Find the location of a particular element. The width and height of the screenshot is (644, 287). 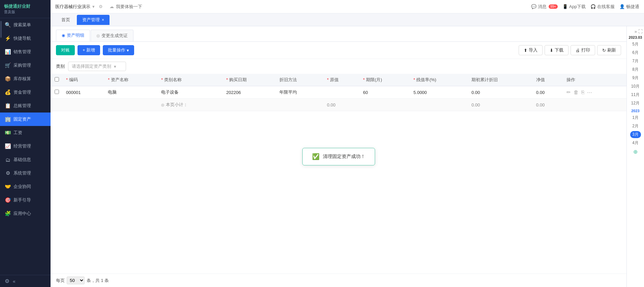

subtotal-initial: 0.00 is located at coordinates (500, 105).